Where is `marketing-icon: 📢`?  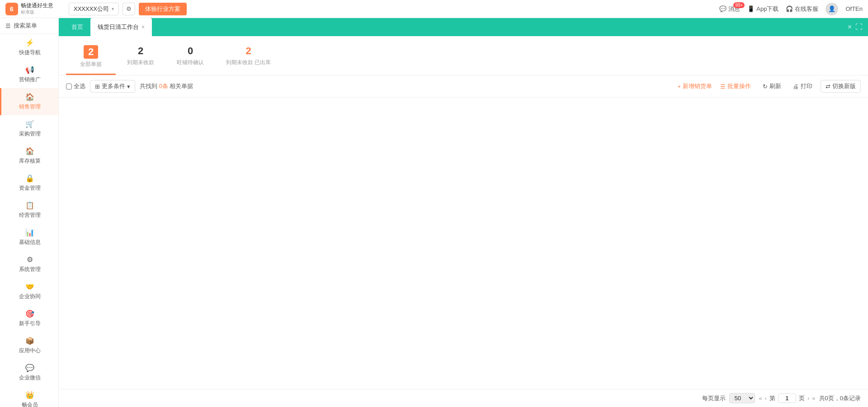
marketing-icon: 📢 is located at coordinates (30, 70).